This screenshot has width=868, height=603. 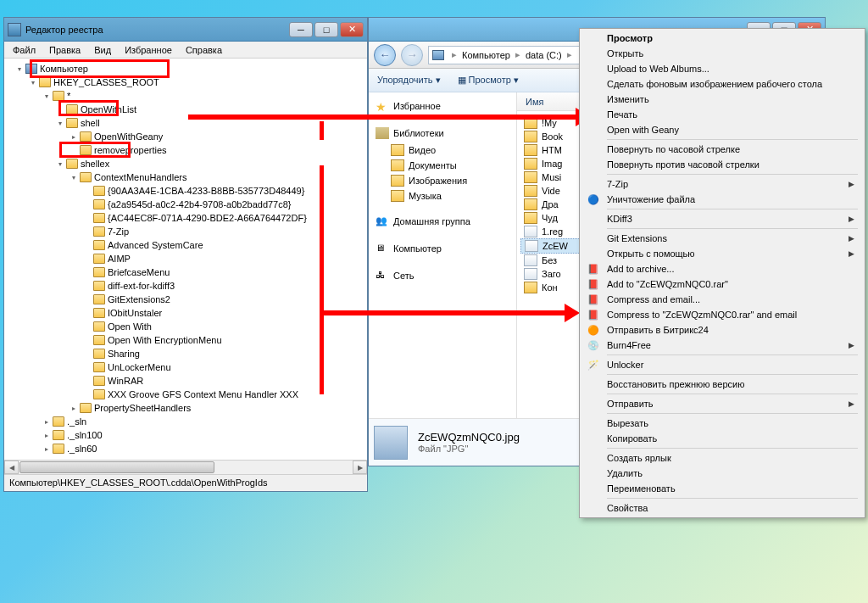 I want to click on tree-item: ▸._sln60, so click(x=186, y=449).